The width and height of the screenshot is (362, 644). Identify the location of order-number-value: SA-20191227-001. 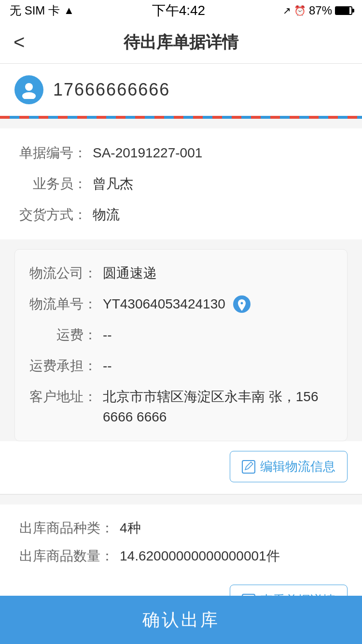
(218, 153).